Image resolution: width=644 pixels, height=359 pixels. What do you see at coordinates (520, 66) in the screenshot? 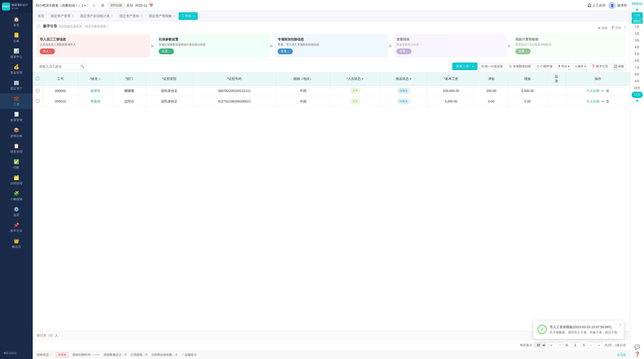
I see `special-deduction-button: 📎 专项附加扣除` at bounding box center [520, 66].